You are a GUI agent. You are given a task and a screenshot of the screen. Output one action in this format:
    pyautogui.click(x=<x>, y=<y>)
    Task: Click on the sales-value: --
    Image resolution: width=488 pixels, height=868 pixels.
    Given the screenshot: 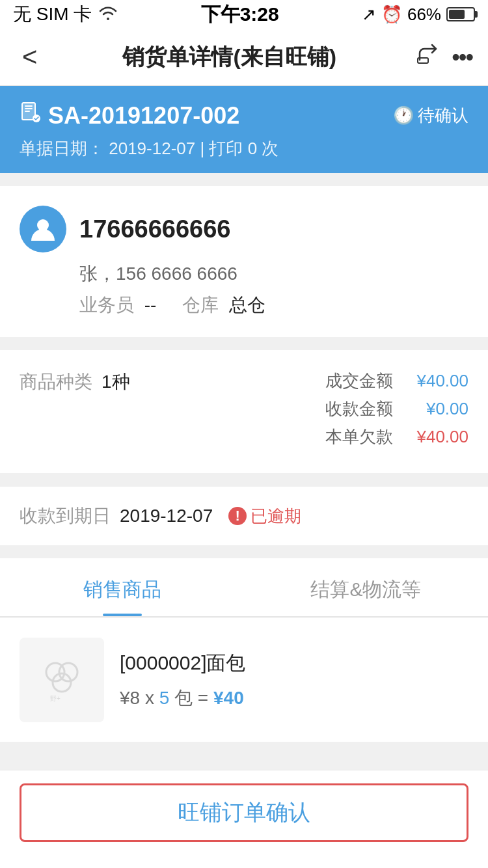 What is the action you would take?
    pyautogui.click(x=151, y=305)
    